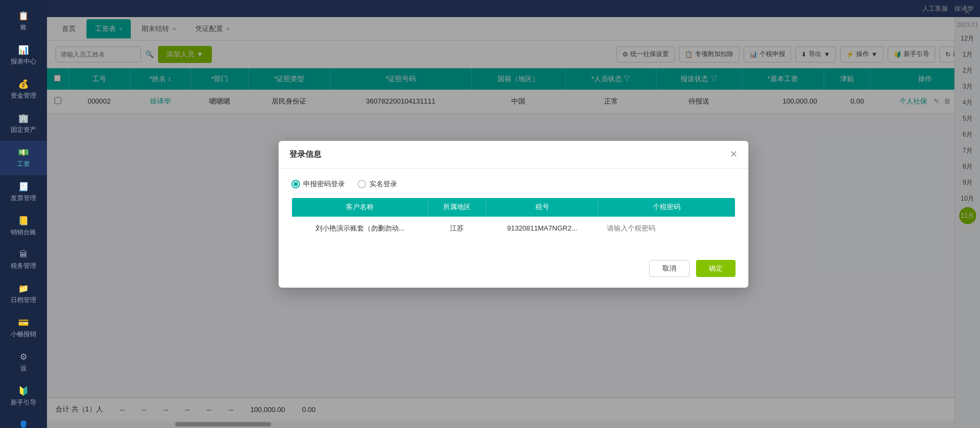  What do you see at coordinates (360, 228) in the screenshot?
I see `cell-client-name: 刘小艳演示账套（勿删勿动...` at bounding box center [360, 228].